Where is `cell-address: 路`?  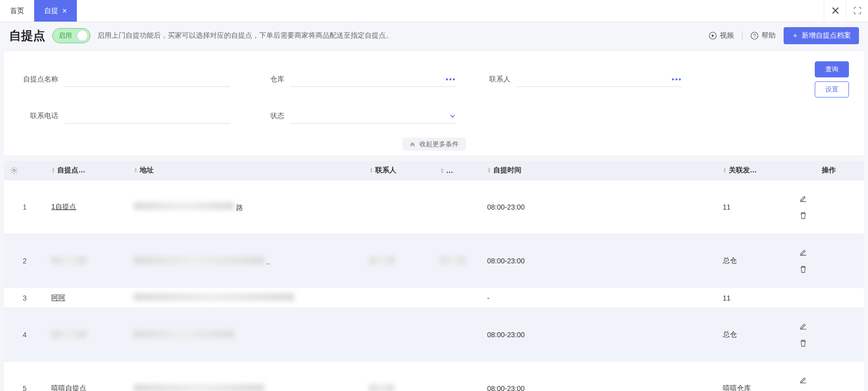
cell-address: 路 is located at coordinates (245, 207).